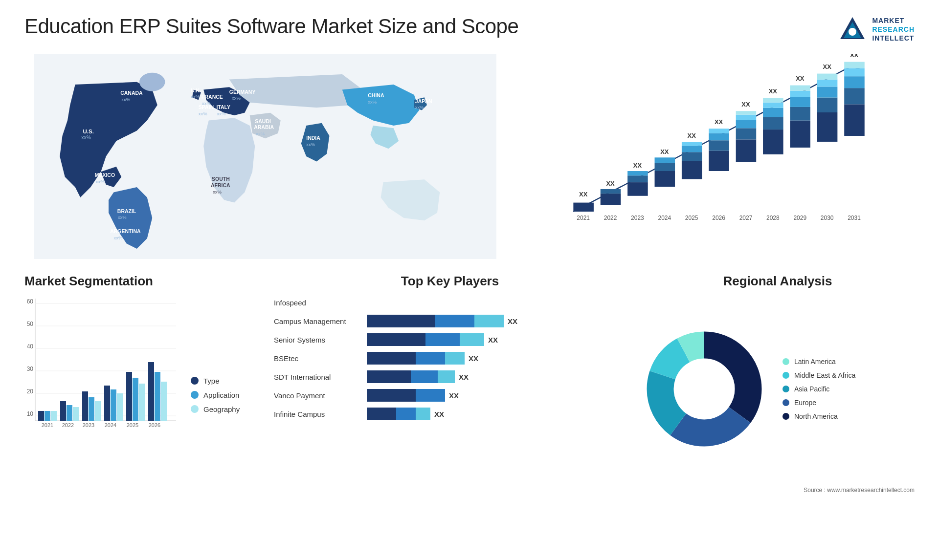 The image size is (939, 560). I want to click on svg-text: CHINA, so click(376, 95).